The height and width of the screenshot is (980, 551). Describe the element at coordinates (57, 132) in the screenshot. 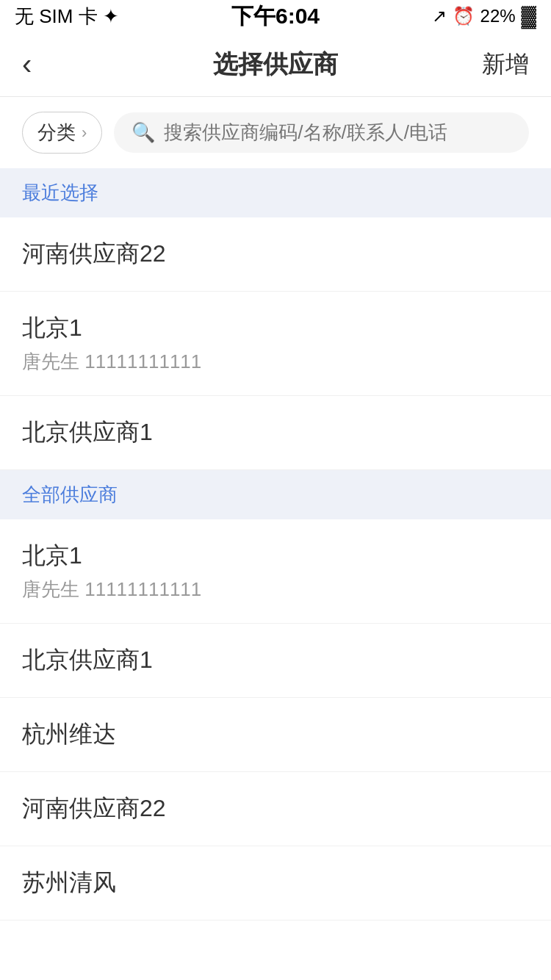

I see `category-label: 分类` at that location.